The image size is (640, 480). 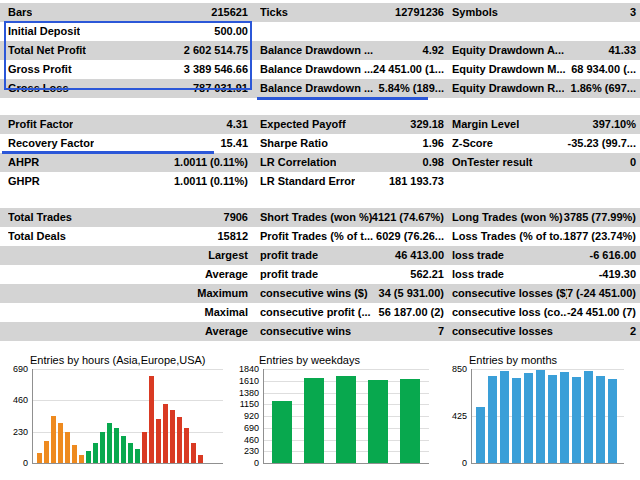 What do you see at coordinates (294, 144) in the screenshot?
I see `stat-label: Sharpe Ratio` at bounding box center [294, 144].